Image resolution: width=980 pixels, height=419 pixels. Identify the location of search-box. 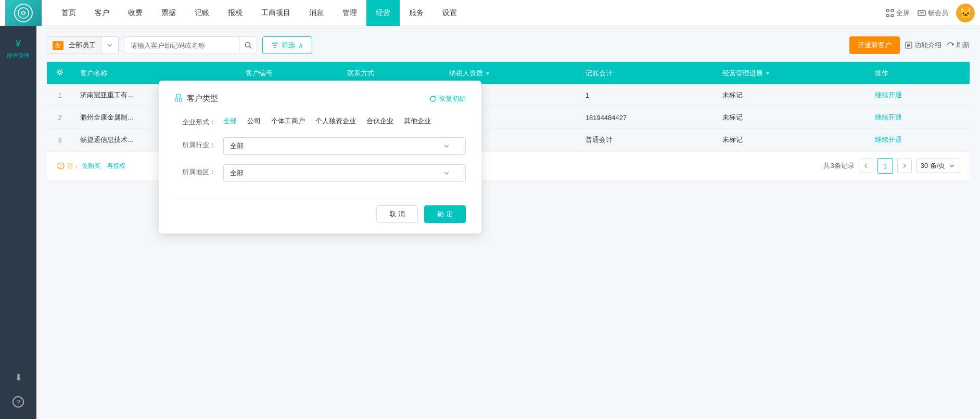
(190, 45).